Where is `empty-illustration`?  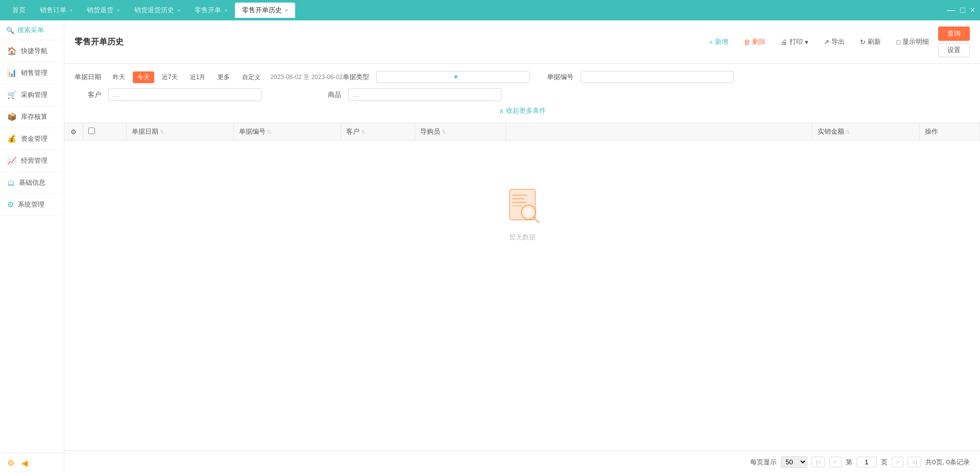
empty-illustration is located at coordinates (522, 207).